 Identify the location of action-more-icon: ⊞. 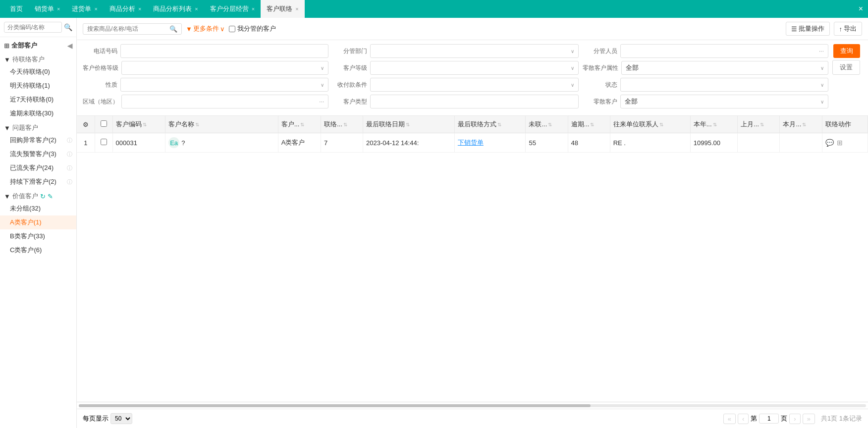
(840, 143).